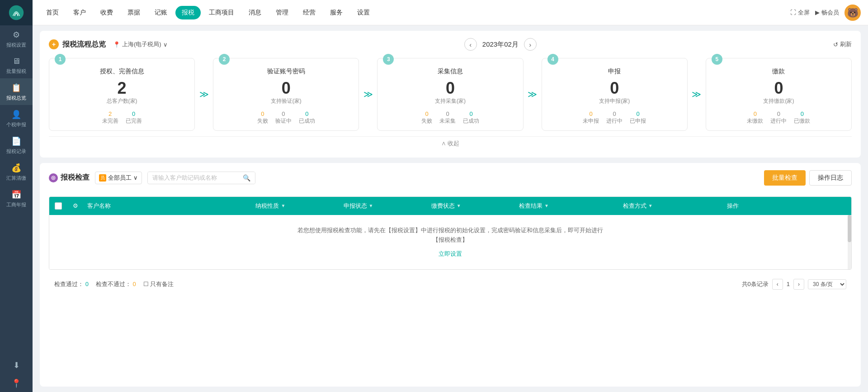 The width and height of the screenshot is (868, 392). Describe the element at coordinates (794, 284) in the screenshot. I see `footer-right: 共0条记录 ‹ 1 › 30 条/页 50 条/页 100 条/页` at that location.